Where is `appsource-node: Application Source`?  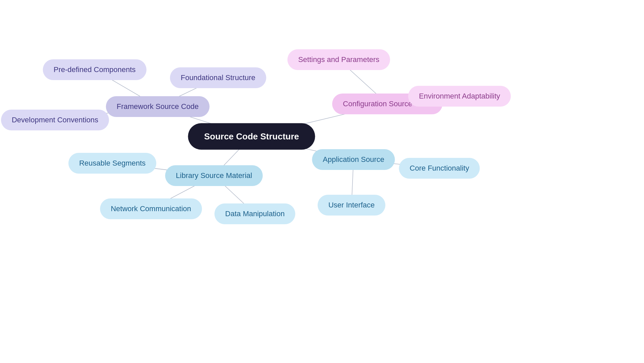 appsource-node: Application Source is located at coordinates (354, 160).